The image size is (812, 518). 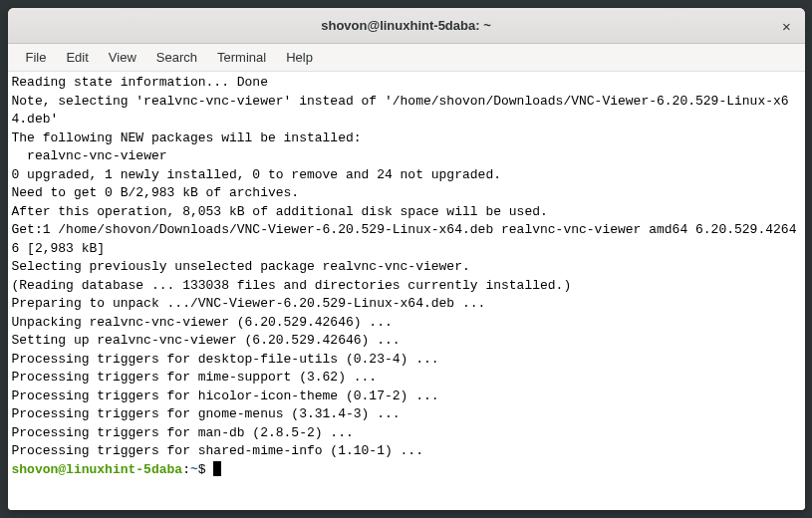 I want to click on close-button: ×, so click(x=787, y=26).